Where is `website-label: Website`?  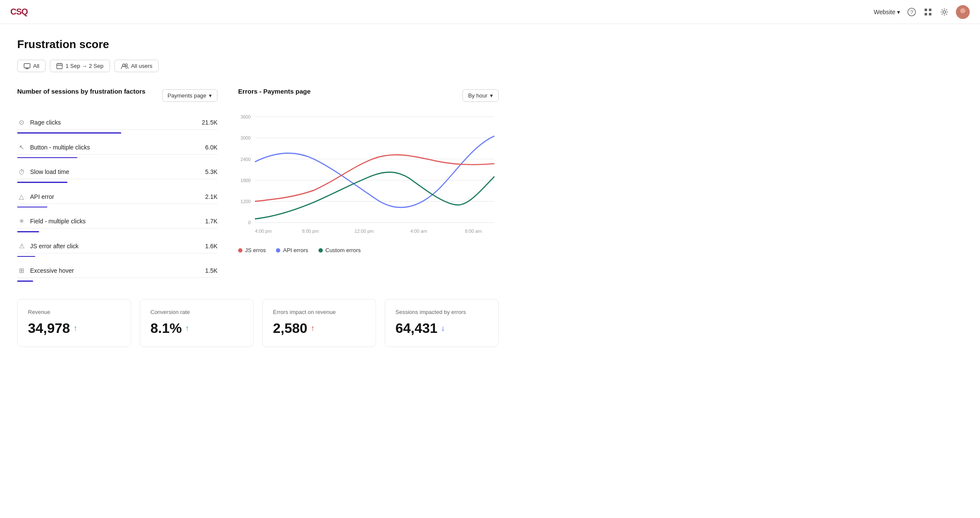
website-label: Website is located at coordinates (885, 12).